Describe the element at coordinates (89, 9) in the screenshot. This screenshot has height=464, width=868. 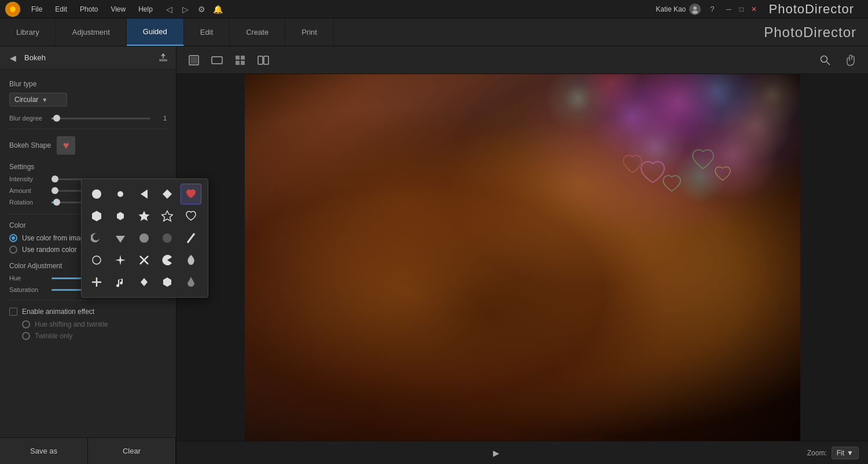
I see `menu-photo: Photo` at that location.